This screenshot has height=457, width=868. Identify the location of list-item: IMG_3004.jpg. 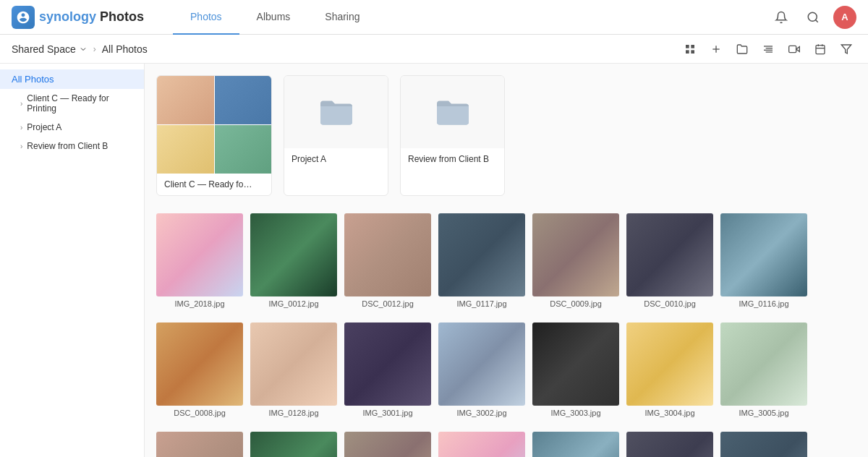
(670, 370).